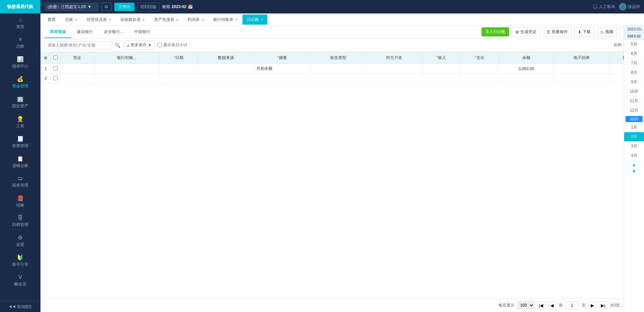 The height and width of the screenshot is (312, 644). Describe the element at coordinates (196, 20) in the screenshot. I see `tab-profit: 利润表 ×` at that location.